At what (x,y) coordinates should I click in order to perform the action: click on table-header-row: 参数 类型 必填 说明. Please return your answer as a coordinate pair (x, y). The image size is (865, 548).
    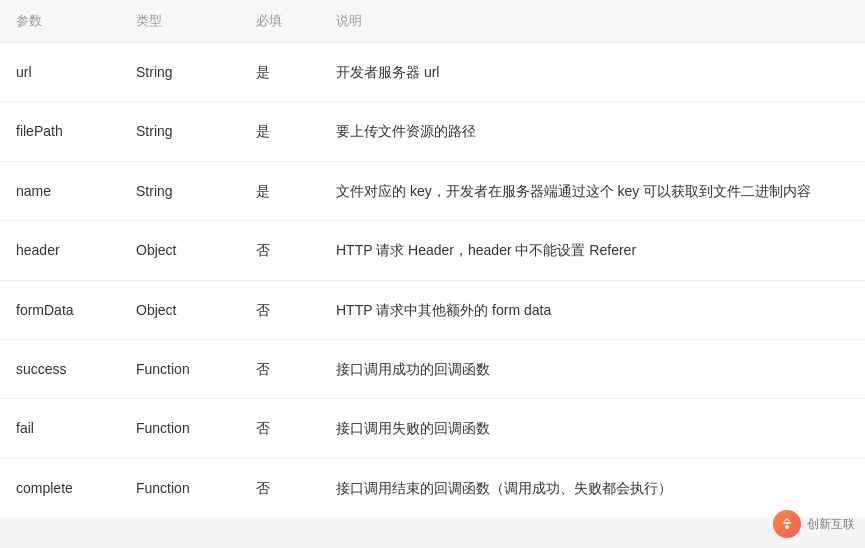
    Looking at the image, I should click on (432, 22).